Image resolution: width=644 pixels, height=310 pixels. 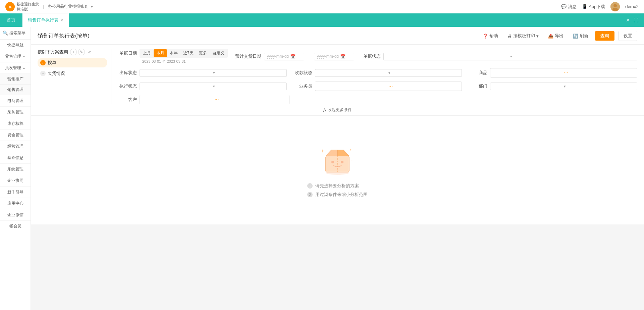 I want to click on collect-status-select: ▾, so click(x=388, y=73).